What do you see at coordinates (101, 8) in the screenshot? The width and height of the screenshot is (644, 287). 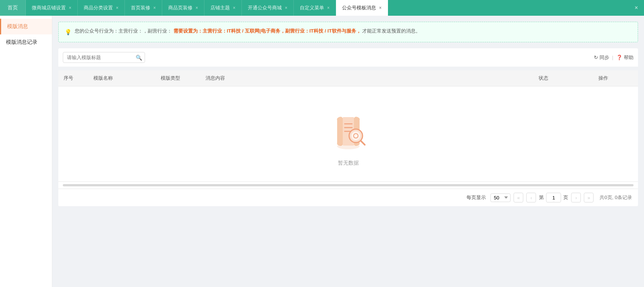 I see `nav-tab-product-category: 商品分类设置 ×` at bounding box center [101, 8].